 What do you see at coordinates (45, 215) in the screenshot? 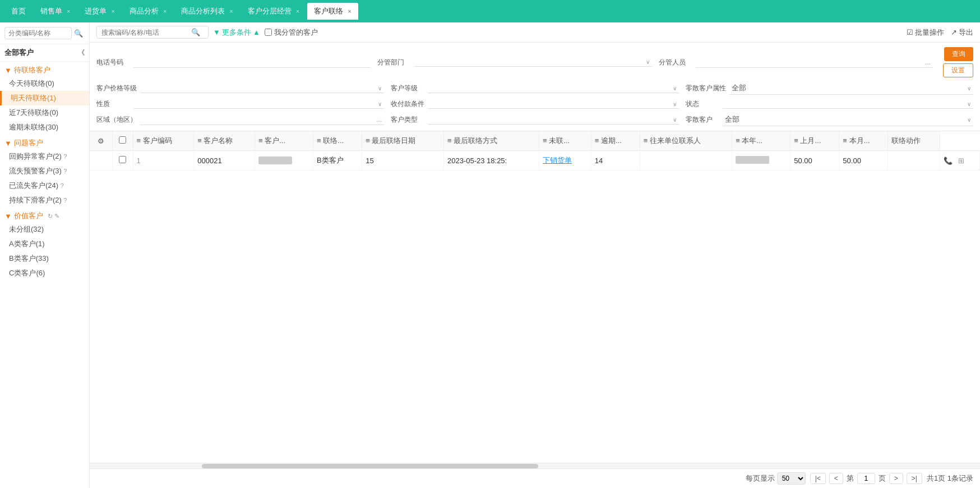
I see `sidebar-group-value: ▼ 价值客户 ↻ ✎` at bounding box center [45, 215].